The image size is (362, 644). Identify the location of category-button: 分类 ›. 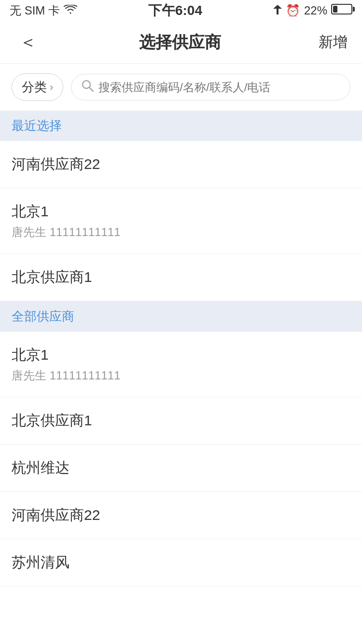
(38, 87).